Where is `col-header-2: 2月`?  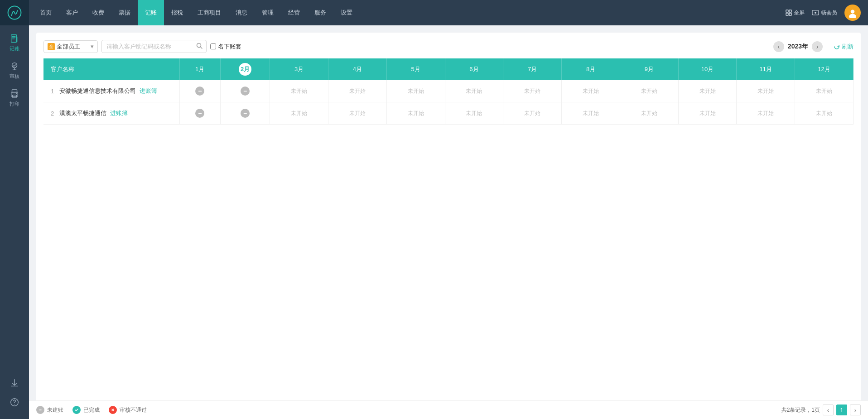 col-header-2: 2月 is located at coordinates (245, 69).